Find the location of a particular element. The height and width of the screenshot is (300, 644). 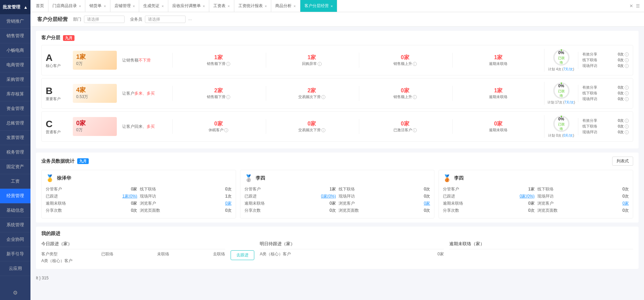

sidebar-item-发票管理: 发票管理 is located at coordinates (15, 138).